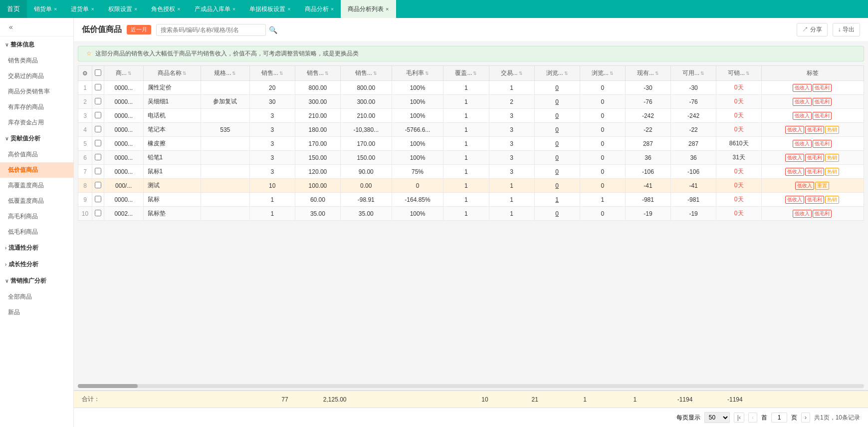 This screenshot has width=868, height=427. Describe the element at coordinates (368, 9) in the screenshot. I see `nav-product-analysis-list: 商品分析列表 ×` at that location.